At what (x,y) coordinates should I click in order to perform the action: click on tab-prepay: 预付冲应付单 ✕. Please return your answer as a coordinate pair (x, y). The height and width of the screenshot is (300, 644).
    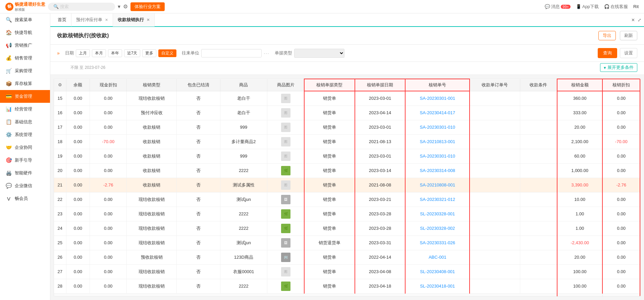
    Looking at the image, I should click on (92, 20).